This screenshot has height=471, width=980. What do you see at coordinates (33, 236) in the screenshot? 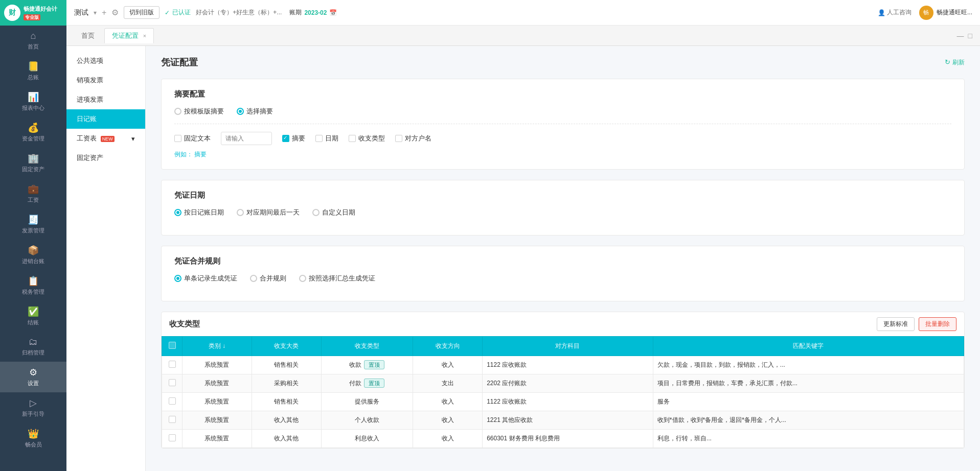
I see `sidebar: 财 畅捷通好会计 专业版 ⌂ 首页 📒 总账 📊 报表中心 💰 资金管理 🏢 固…` at bounding box center [33, 236].